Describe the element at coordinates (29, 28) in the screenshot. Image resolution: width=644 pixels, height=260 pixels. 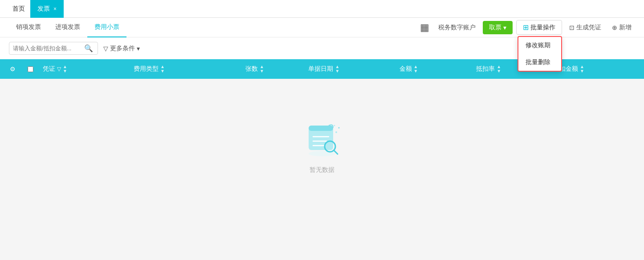
I see `tab-xiaoxiang-invoice: 销项发票` at that location.